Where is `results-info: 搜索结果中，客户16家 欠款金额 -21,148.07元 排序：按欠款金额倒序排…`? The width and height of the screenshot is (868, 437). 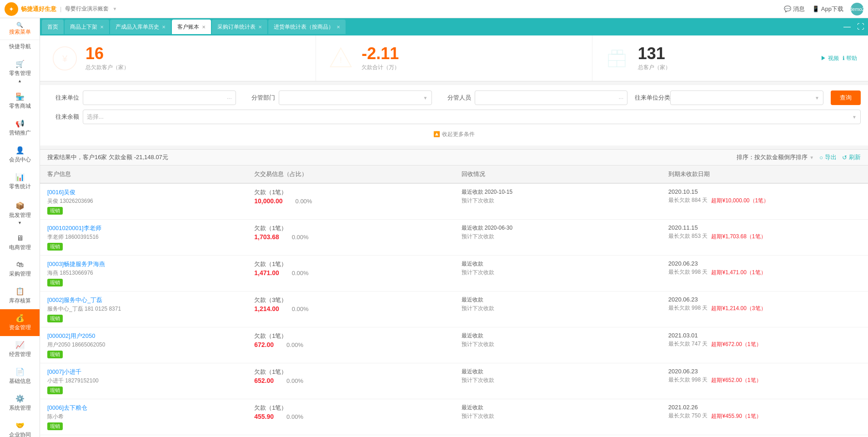 results-info: 搜索结果中，客户16家 欠款金额 -21,148.07元 排序：按欠款金额倒序排… is located at coordinates (454, 157).